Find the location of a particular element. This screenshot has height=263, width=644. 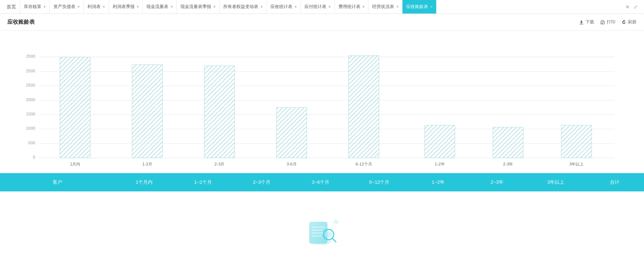

header-actions: 下载 打印 刷新 is located at coordinates (608, 22).